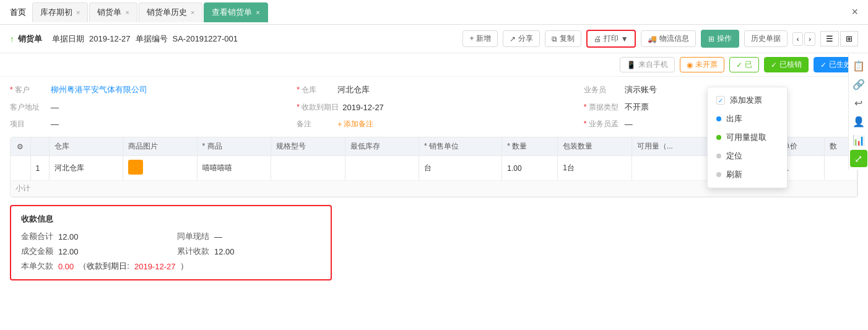 The image size is (868, 330). I want to click on col-num, so click(40, 147).